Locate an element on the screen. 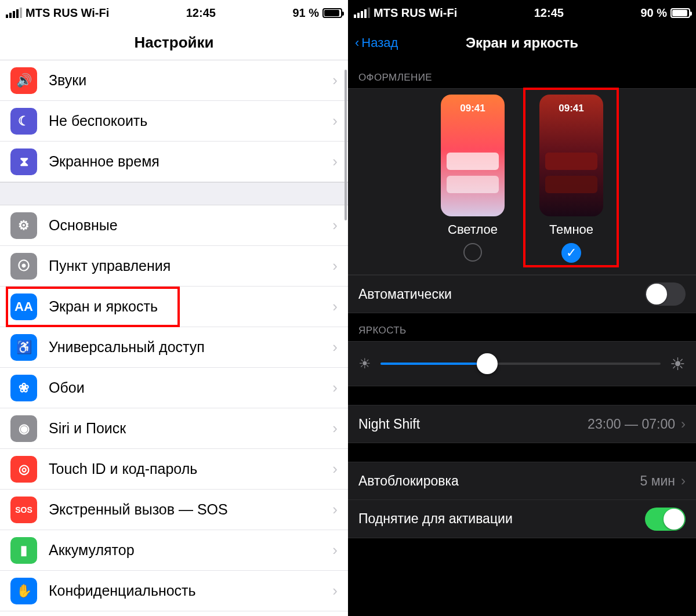 The height and width of the screenshot is (616, 696). row-icon: ✋ is located at coordinates (24, 591).